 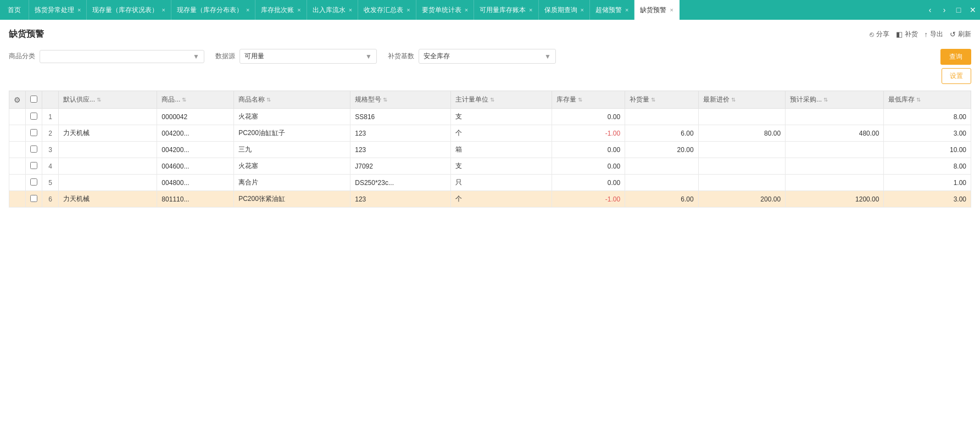 I want to click on product-code-sort-icon: ⇅, so click(x=184, y=100).